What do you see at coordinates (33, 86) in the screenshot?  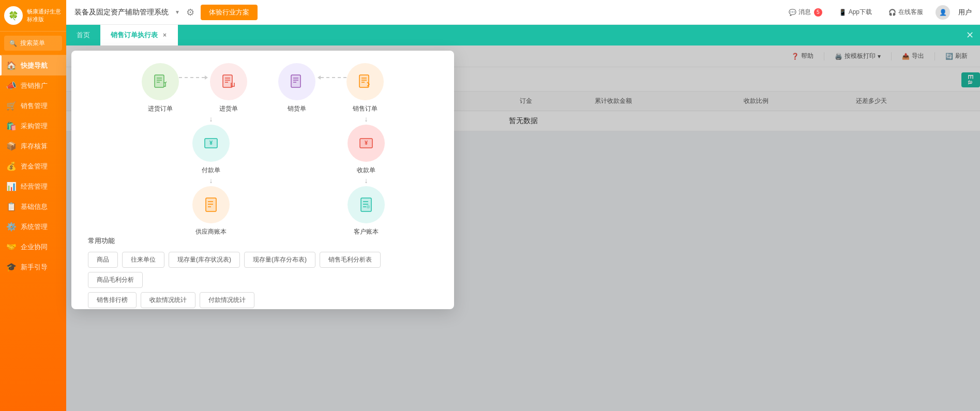 I see `sidebar-item-marketing: 📣 营销推广` at bounding box center [33, 86].